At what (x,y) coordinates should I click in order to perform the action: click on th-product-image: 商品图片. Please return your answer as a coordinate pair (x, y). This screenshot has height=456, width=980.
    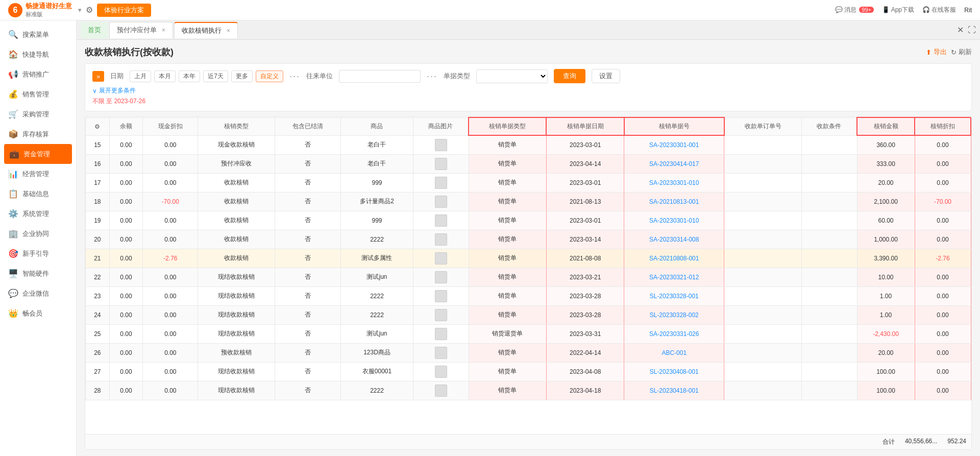
    Looking at the image, I should click on (441, 127).